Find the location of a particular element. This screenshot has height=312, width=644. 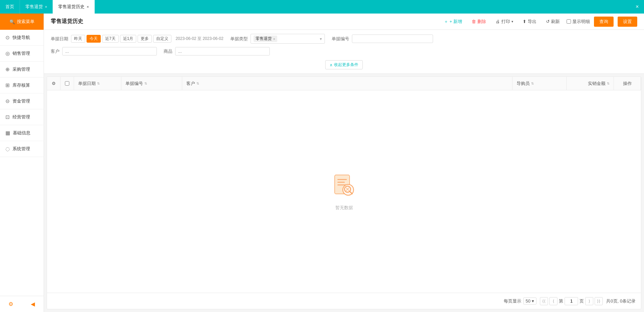

sidebar-item-basic-info-label: 基础信息 is located at coordinates (22, 133).